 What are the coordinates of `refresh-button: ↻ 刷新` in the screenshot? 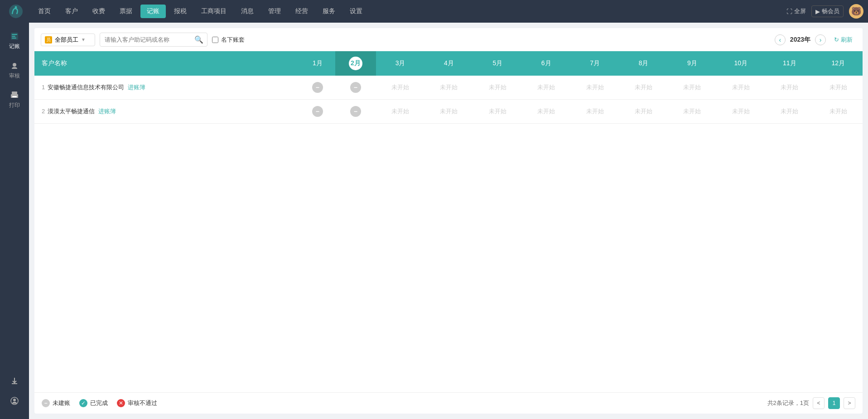 It's located at (844, 40).